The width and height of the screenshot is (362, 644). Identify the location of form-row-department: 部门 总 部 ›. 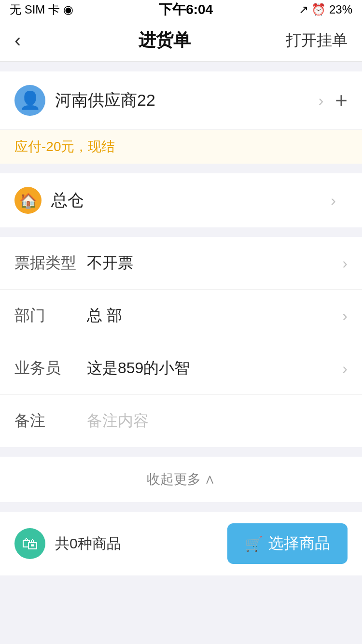
(181, 316).